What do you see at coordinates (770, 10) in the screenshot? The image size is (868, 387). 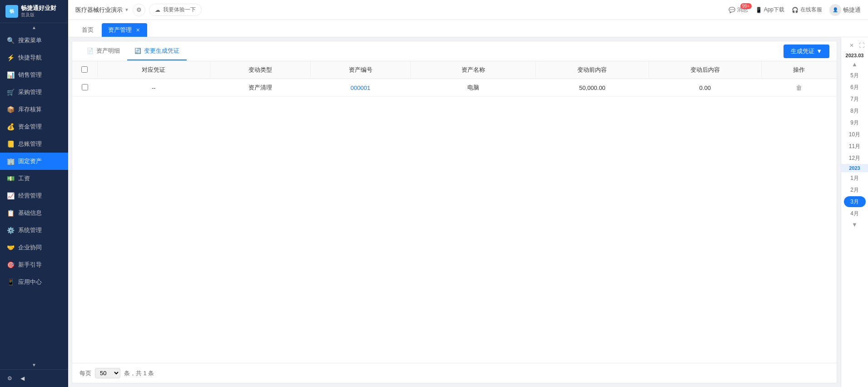 I see `app-download-button: 📱 App下载` at bounding box center [770, 10].